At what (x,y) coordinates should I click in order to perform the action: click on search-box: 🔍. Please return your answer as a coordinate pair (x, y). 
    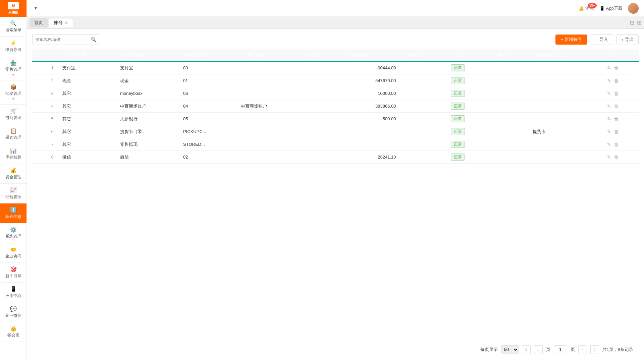
    Looking at the image, I should click on (66, 40).